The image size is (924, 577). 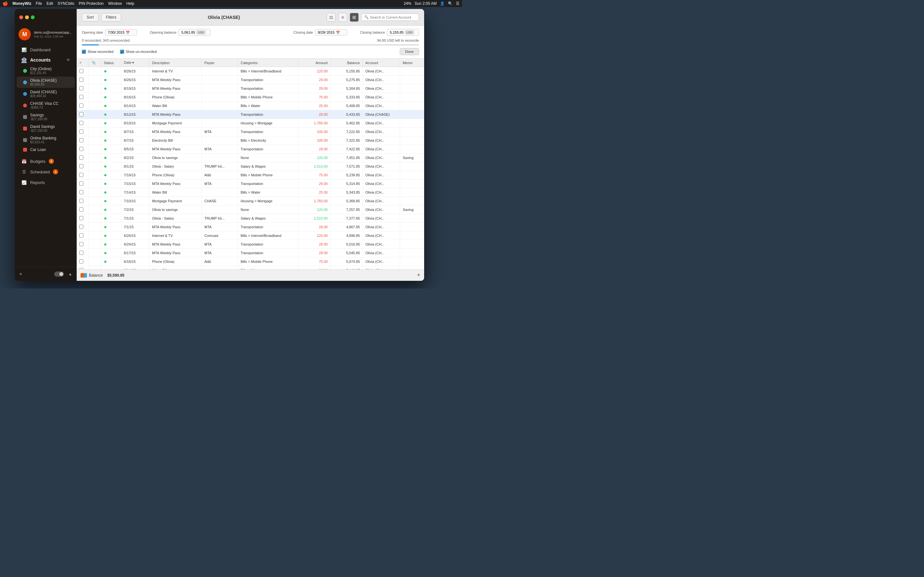 What do you see at coordinates (90, 17) in the screenshot?
I see `sort-button: Sort` at bounding box center [90, 17].